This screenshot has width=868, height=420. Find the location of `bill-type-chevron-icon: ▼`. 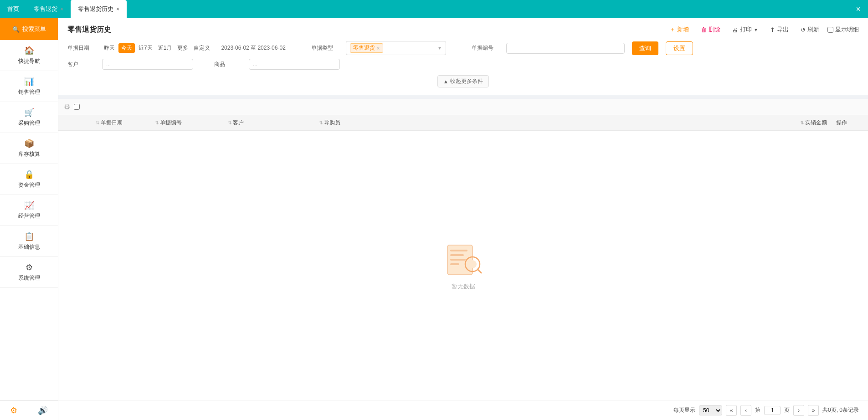

bill-type-chevron-icon: ▼ is located at coordinates (440, 48).